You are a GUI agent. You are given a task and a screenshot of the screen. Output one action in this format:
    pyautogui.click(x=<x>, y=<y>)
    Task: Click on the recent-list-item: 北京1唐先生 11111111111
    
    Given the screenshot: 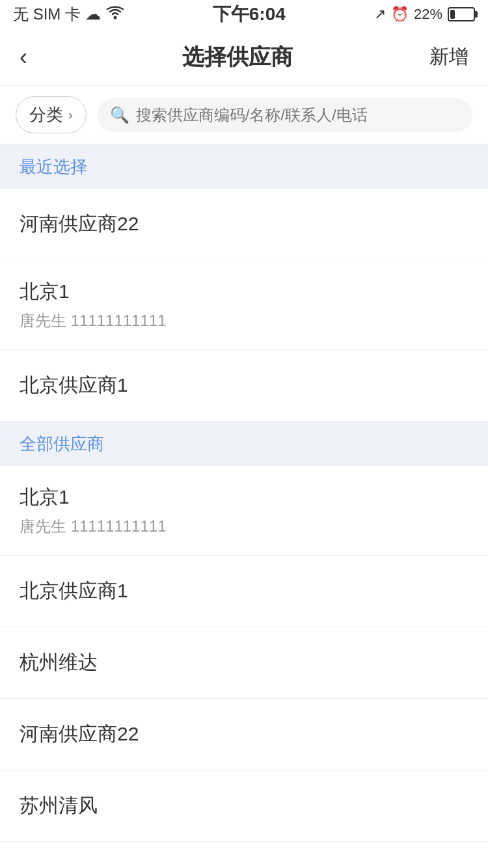 What is the action you would take?
    pyautogui.click(x=244, y=305)
    